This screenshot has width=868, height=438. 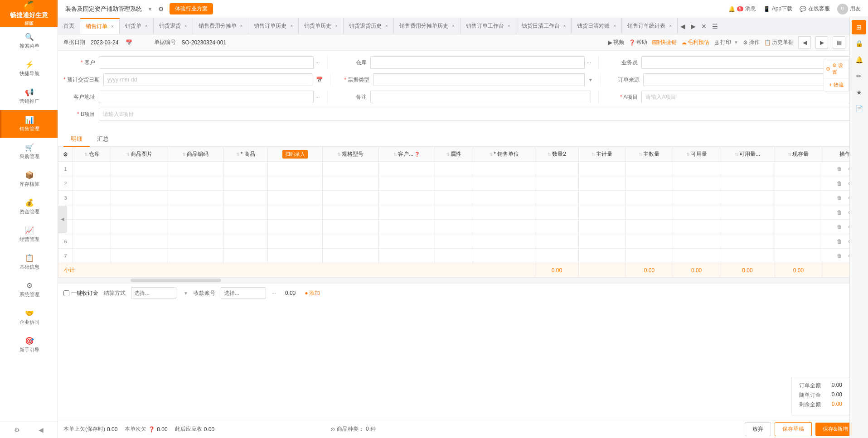 I want to click on row-5-unit, so click(x=504, y=227).